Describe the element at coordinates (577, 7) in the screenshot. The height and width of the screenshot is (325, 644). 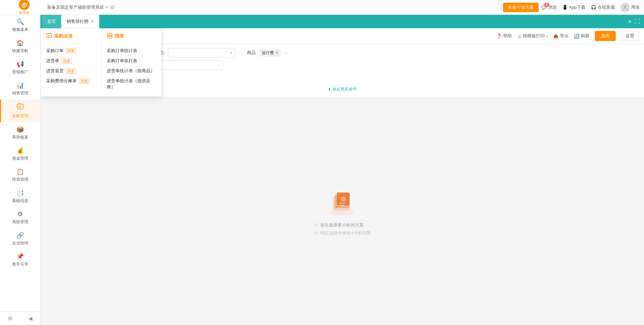
I see `app-download-label: App下载` at that location.